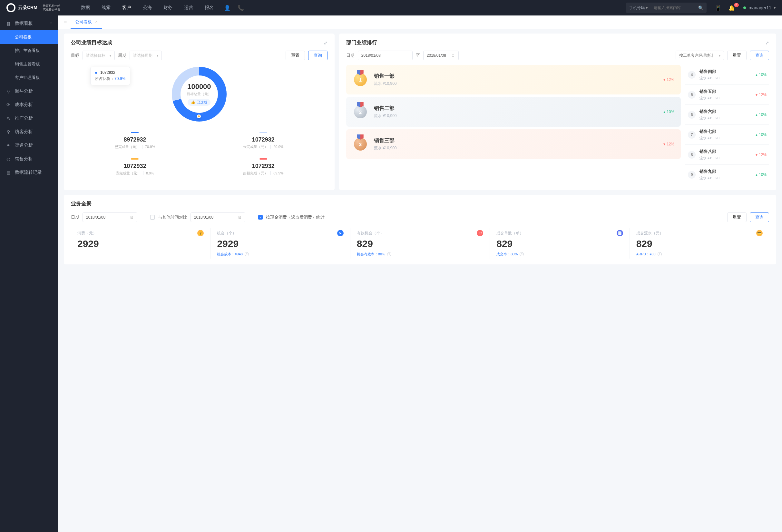 The image size is (782, 532). Describe the element at coordinates (700, 55) in the screenshot. I see `stat-type-select: 按工单客户经理统计▾` at that location.